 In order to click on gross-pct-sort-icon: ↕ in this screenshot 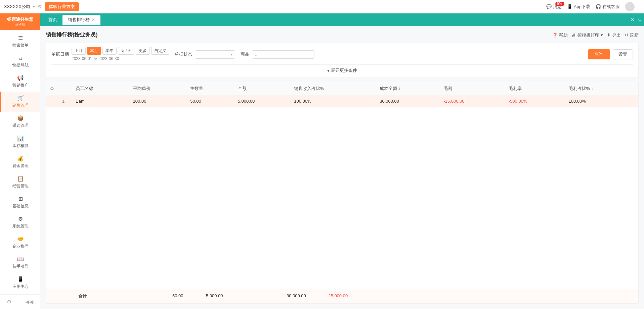, I will do `click(593, 89)`.